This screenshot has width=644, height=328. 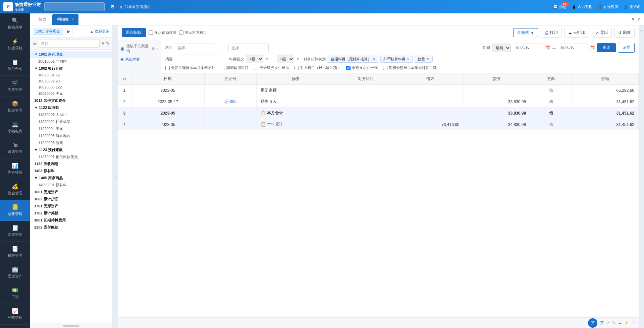 What do you see at coordinates (297, 68) in the screenshot?
I see `checkbox-contra-input` at bounding box center [297, 68].